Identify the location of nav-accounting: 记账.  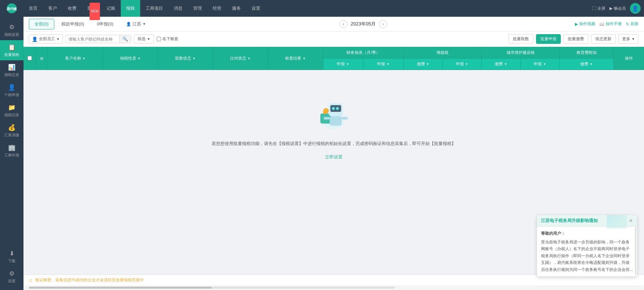
(111, 8).